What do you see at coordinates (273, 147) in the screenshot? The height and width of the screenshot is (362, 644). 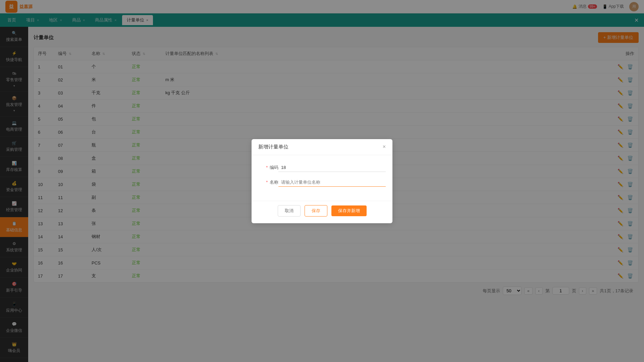 I see `modal-title: 新增计量单位` at bounding box center [273, 147].